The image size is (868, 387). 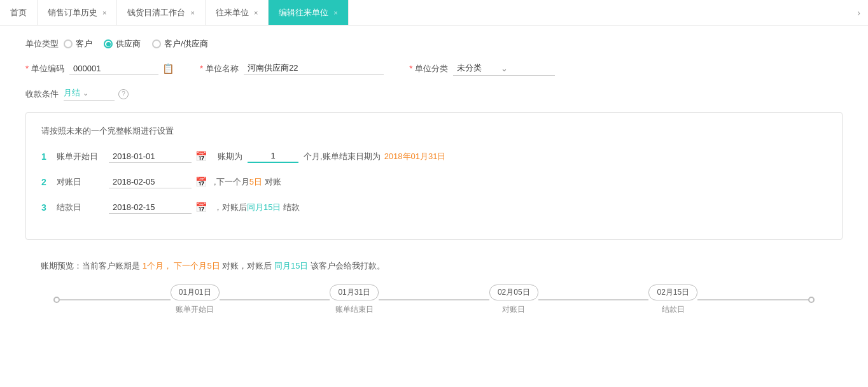 What do you see at coordinates (434, 69) in the screenshot?
I see `fields-row: * 单位编码 📋 * 单位名称 * 单位分类 未分类 ⌄` at bounding box center [434, 69].